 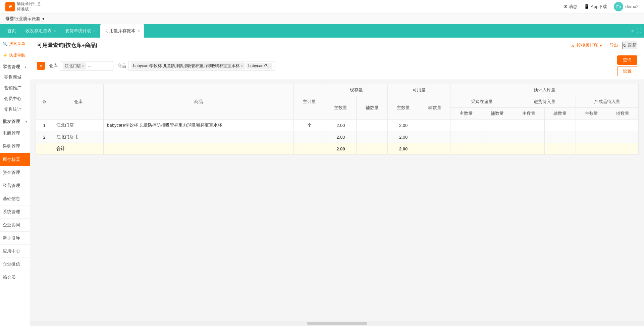 I want to click on sidebar-item-retail-mall: 零售商城, so click(x=15, y=77).